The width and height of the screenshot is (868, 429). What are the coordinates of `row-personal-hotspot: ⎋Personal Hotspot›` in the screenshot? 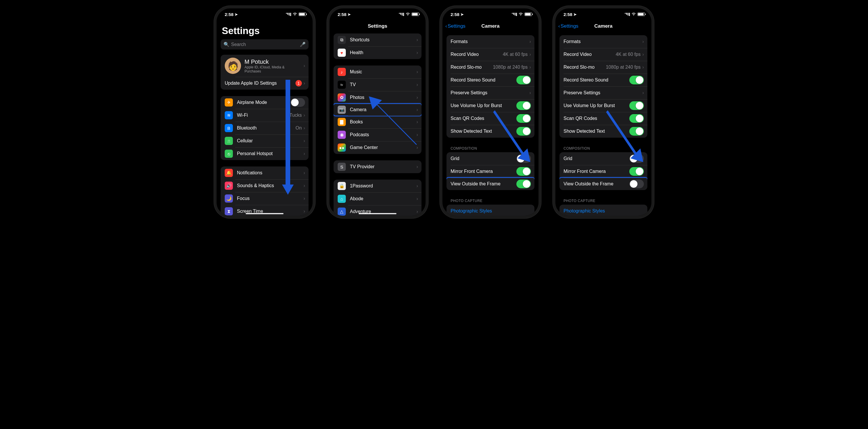 It's located at (265, 154).